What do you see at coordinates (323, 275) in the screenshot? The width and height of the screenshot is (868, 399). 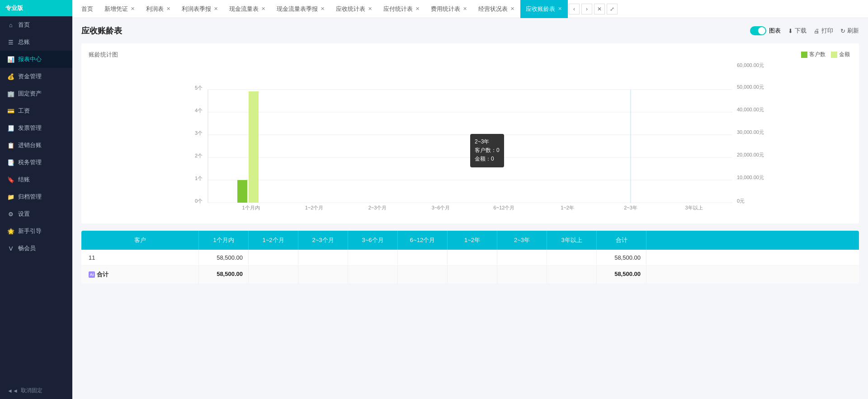 I see `footer-2-3month` at bounding box center [323, 275].